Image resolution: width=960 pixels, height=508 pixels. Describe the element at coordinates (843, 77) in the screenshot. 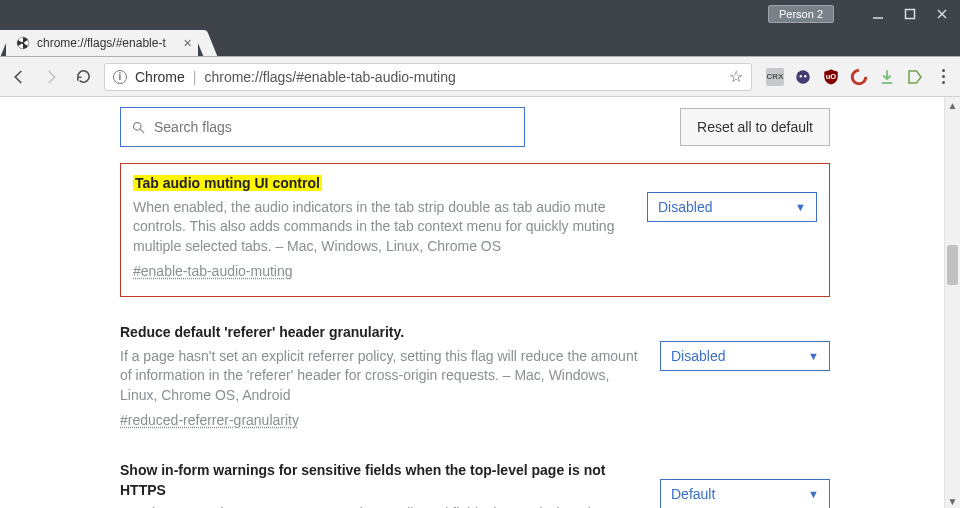

I see `extension-icons: CRX uO` at that location.